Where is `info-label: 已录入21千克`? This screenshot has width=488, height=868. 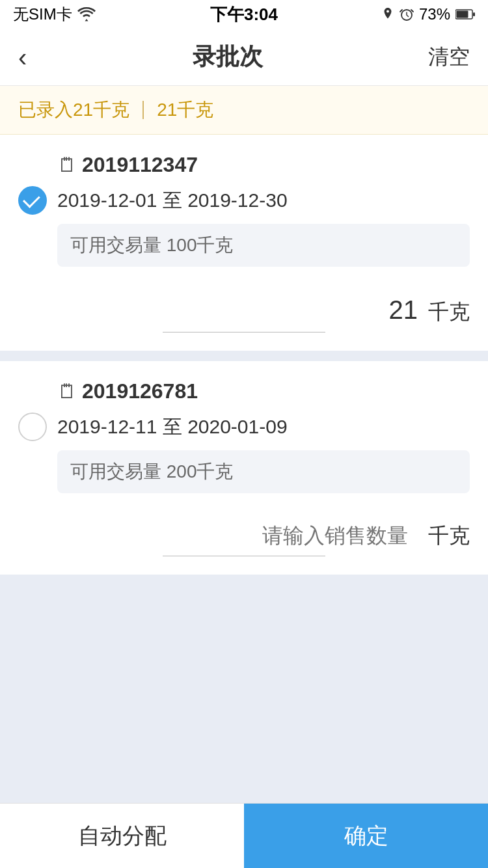
info-label: 已录入21千克 is located at coordinates (74, 110).